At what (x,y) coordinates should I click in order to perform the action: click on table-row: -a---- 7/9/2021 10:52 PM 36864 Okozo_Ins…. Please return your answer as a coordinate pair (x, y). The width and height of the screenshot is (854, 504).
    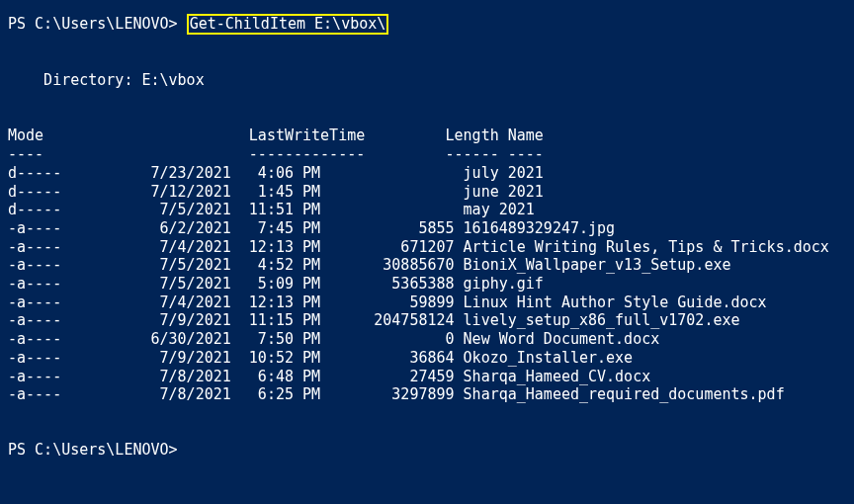
    Looking at the image, I should click on (427, 358).